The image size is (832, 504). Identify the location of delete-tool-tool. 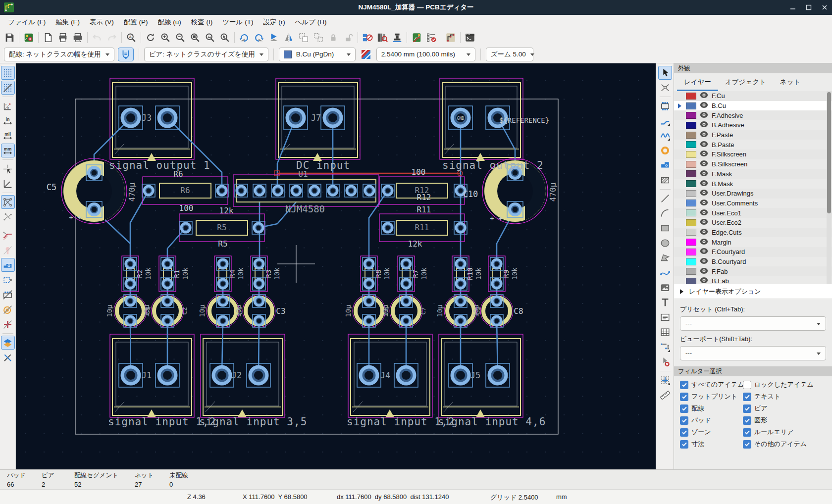
(665, 362).